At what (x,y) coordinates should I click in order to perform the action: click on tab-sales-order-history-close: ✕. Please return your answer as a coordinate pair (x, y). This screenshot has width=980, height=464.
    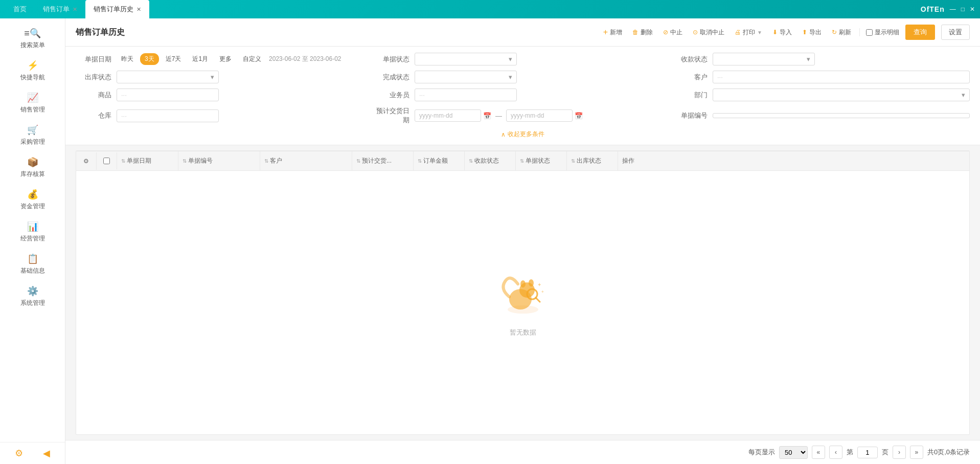
    Looking at the image, I should click on (139, 9).